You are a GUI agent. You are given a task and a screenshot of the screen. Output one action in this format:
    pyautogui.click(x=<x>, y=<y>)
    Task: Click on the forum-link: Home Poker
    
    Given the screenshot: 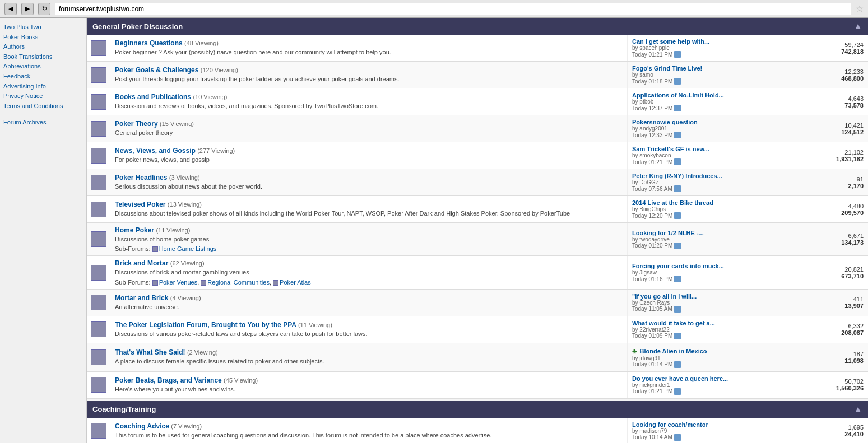 What is the action you would take?
    pyautogui.click(x=134, y=230)
    